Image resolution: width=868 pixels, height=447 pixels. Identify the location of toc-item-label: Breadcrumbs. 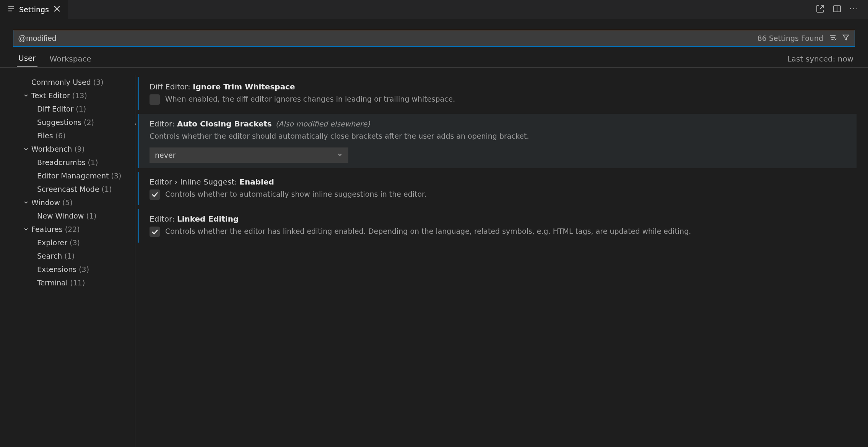
(61, 162).